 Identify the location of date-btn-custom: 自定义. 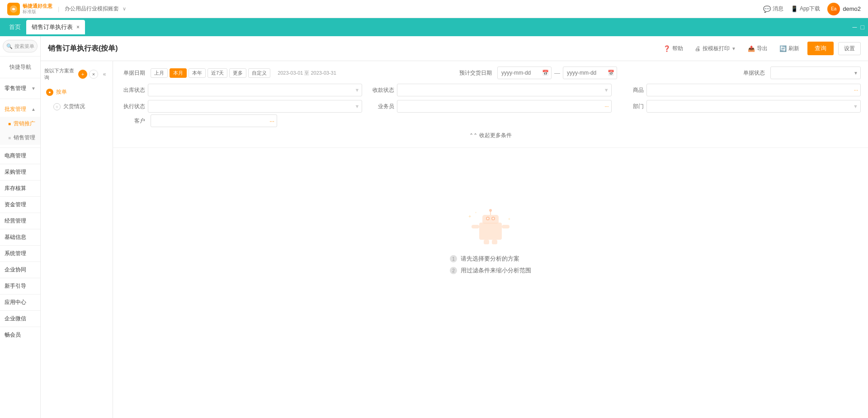
(259, 73).